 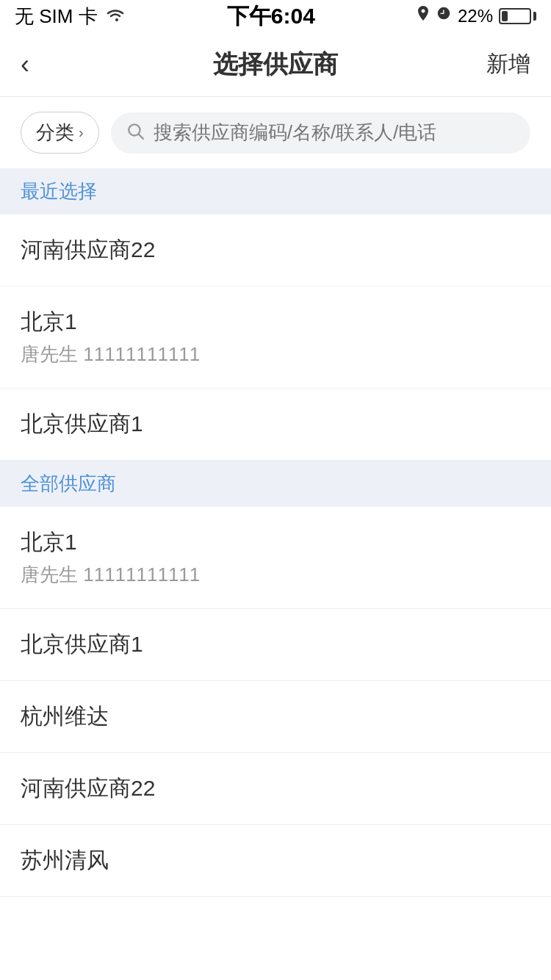 What do you see at coordinates (335, 132) in the screenshot?
I see `search-input` at bounding box center [335, 132].